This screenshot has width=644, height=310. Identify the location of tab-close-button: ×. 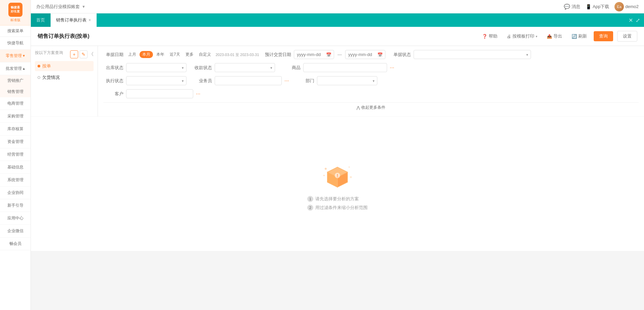
(90, 20).